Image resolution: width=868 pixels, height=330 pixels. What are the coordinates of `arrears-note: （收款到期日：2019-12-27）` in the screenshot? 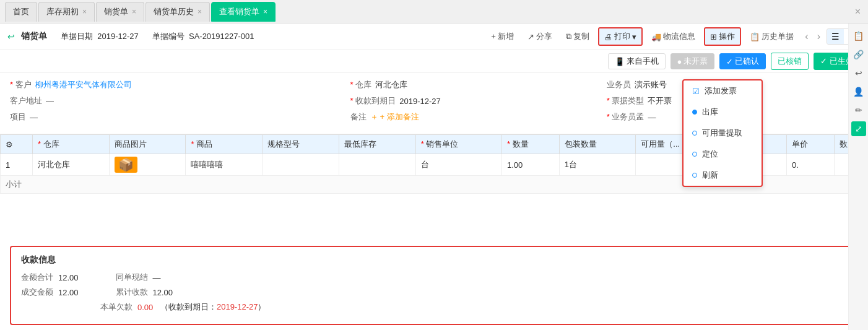 It's located at (212, 307).